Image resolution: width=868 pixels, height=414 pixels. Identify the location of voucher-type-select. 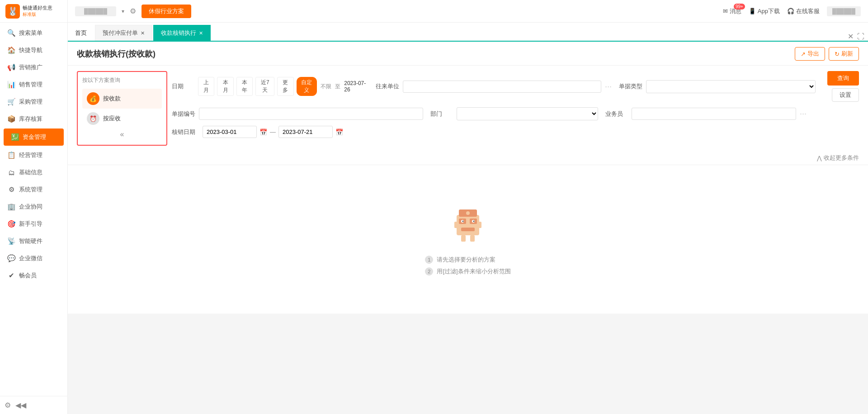
(731, 87).